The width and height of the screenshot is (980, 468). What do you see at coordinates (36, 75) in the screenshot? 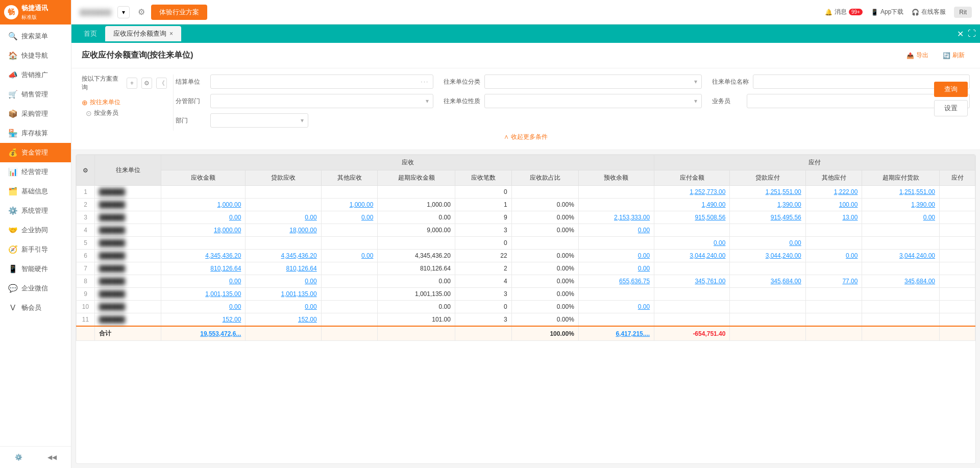
I see `sidebar-item-marketing: 📣 营销推广` at bounding box center [36, 75].